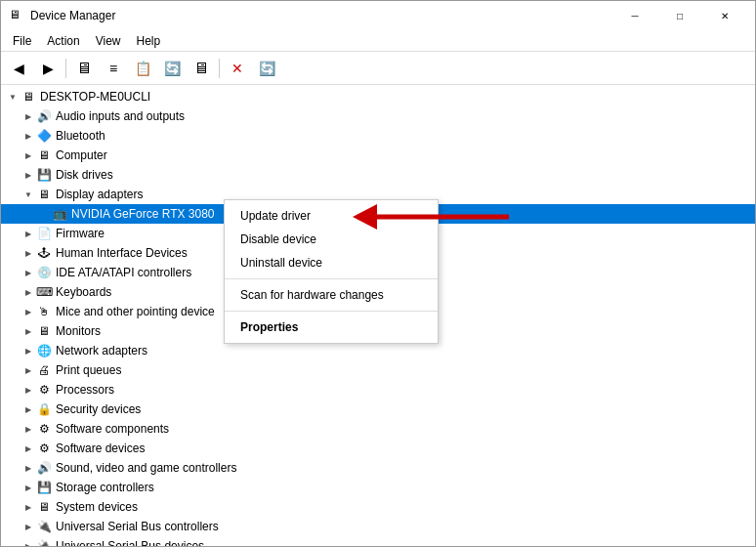  What do you see at coordinates (44, 331) in the screenshot?
I see `monitors-icon: 🖥` at bounding box center [44, 331].